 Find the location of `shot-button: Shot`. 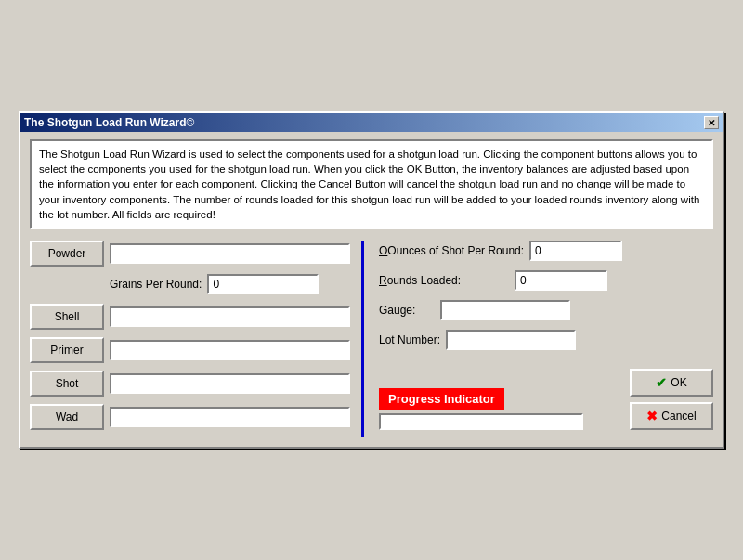

shot-button: Shot is located at coordinates (67, 384).